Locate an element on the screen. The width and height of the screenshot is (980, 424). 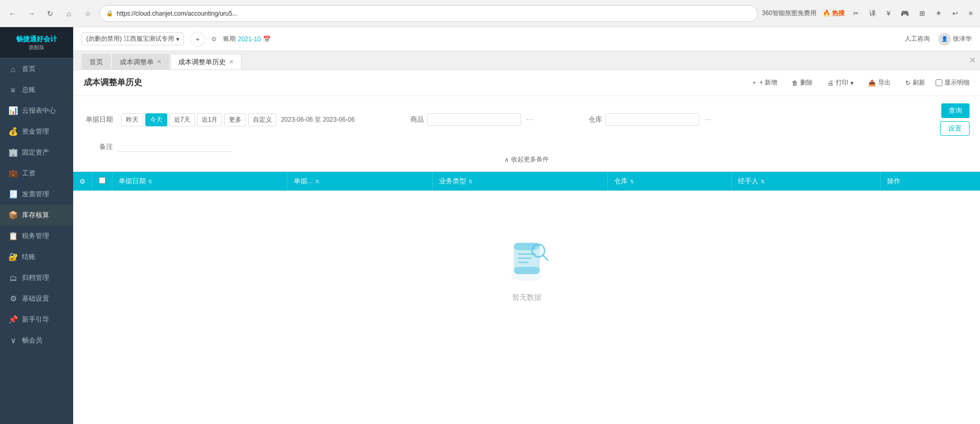
export-icon: 📤 is located at coordinates (872, 83).